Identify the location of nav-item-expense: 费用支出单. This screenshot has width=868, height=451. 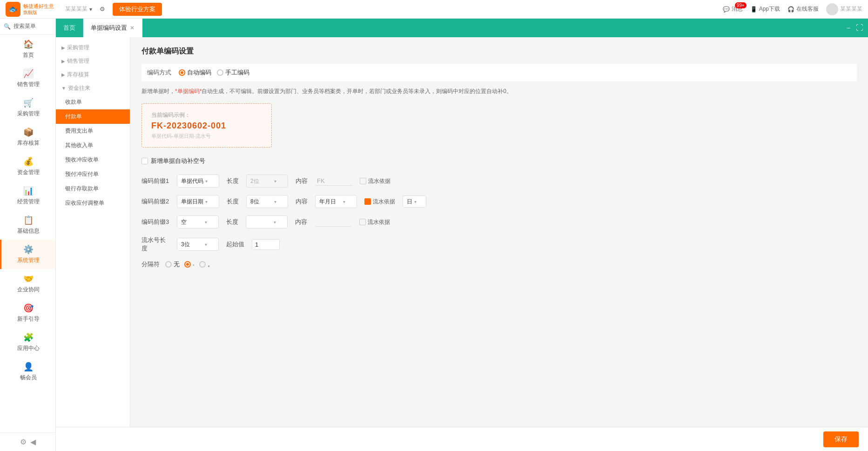
(93, 131).